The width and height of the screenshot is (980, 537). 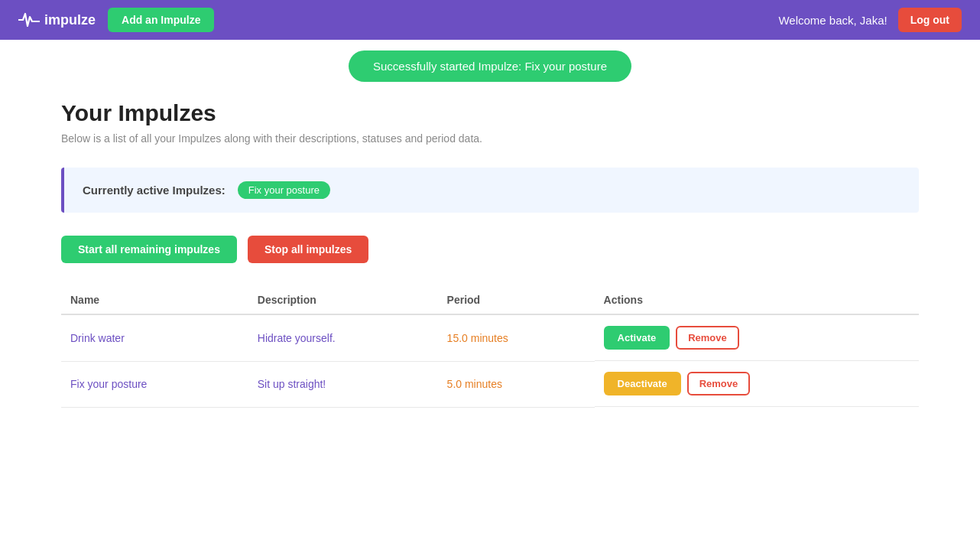 I want to click on welcome-text: Welcome back, Jaka!, so click(x=832, y=20).